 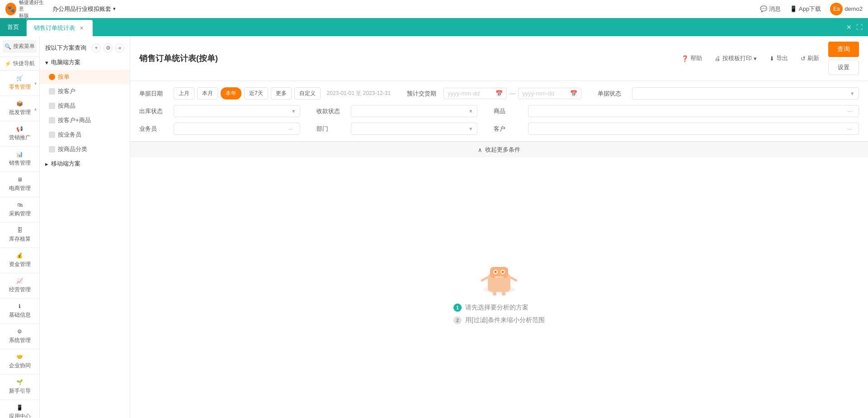 What do you see at coordinates (20, 159) in the screenshot?
I see `sidebar-item-sales: 📊 销售管理` at bounding box center [20, 159].